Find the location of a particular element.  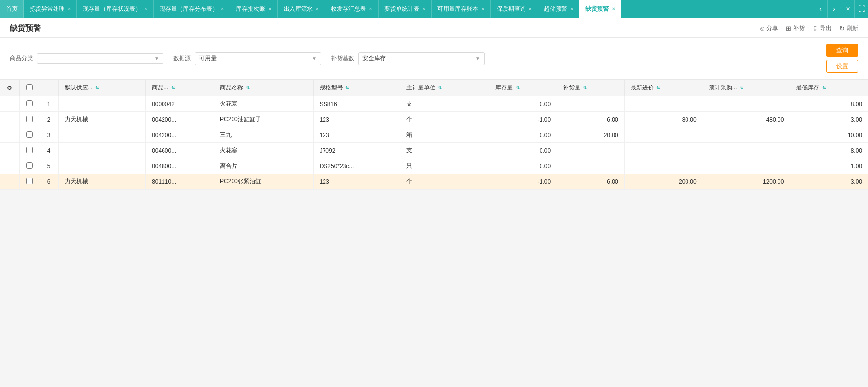

row-unit: 支 is located at coordinates (445, 151).